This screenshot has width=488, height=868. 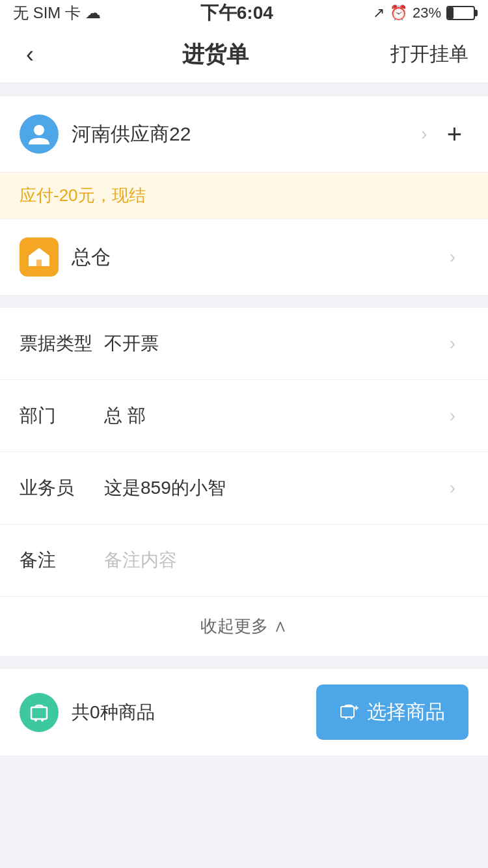 I want to click on department-value: 总 部, so click(x=277, y=416).